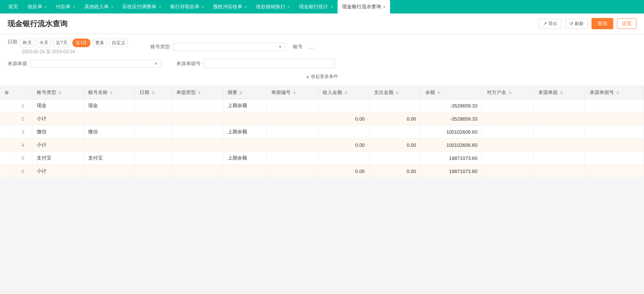 This screenshot has width=644, height=294. Describe the element at coordinates (119, 43) in the screenshot. I see `date-btn-custom: 自定义` at that location.